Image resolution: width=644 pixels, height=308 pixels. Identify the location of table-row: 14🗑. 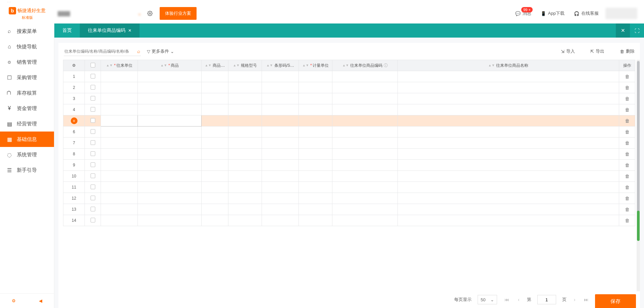
(350, 221).